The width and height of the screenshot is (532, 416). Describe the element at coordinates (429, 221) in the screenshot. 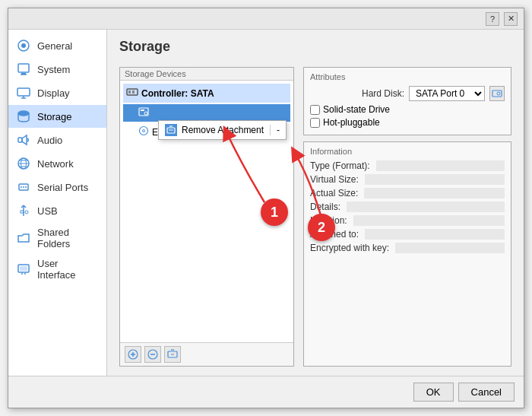

I see `location-value` at that location.